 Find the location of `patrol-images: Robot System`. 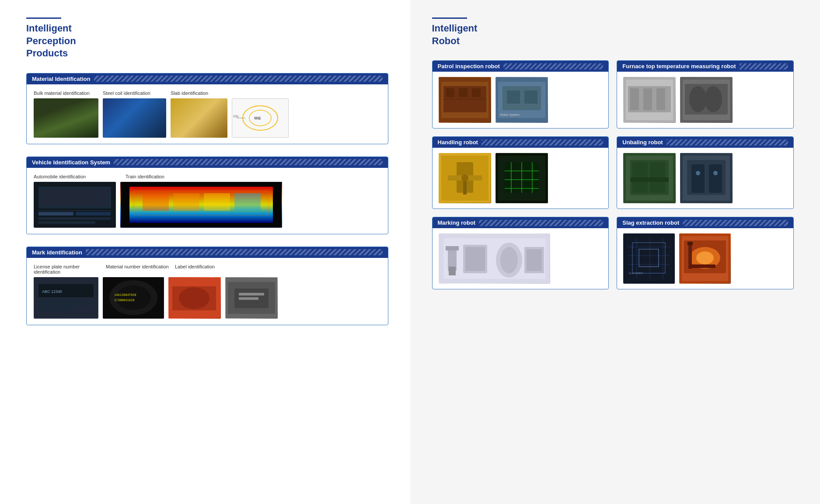

patrol-images: Robot System is located at coordinates (520, 100).